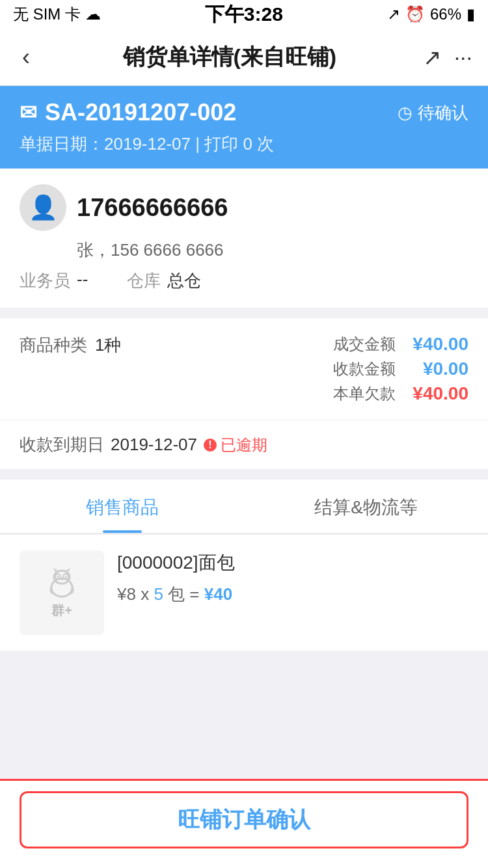 The width and height of the screenshot is (488, 868). What do you see at coordinates (401, 344) in the screenshot?
I see `amount-row: 成交金额 ¥40.00` at bounding box center [401, 344].